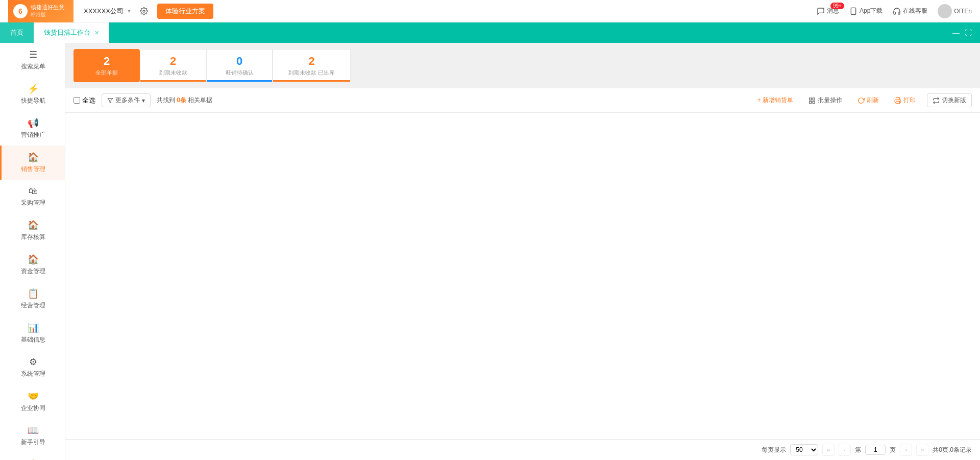 This screenshot has width=980, height=460. I want to click on sidebar-item-search-menu-label: 搜索菜单, so click(33, 66).